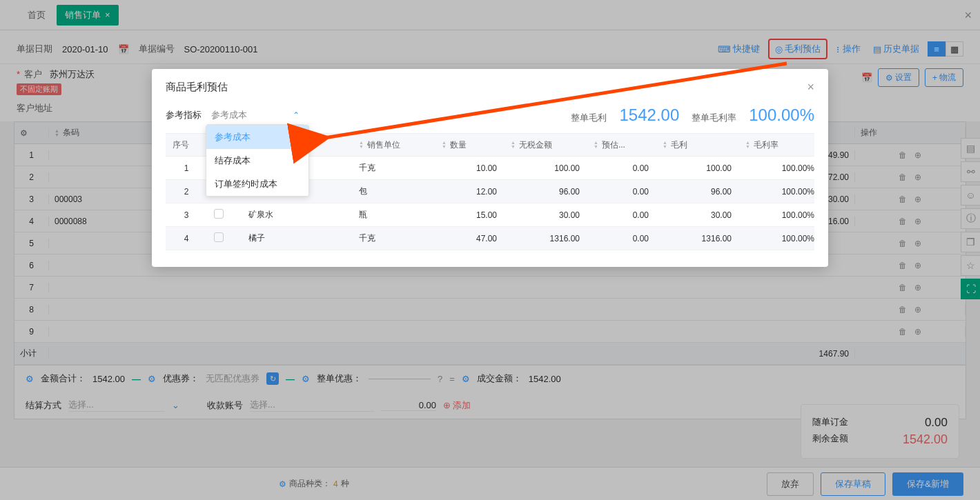 This screenshot has height=500, width=980. Describe the element at coordinates (589, 118) in the screenshot. I see `total-profit-label: 整单毛利` at that location.